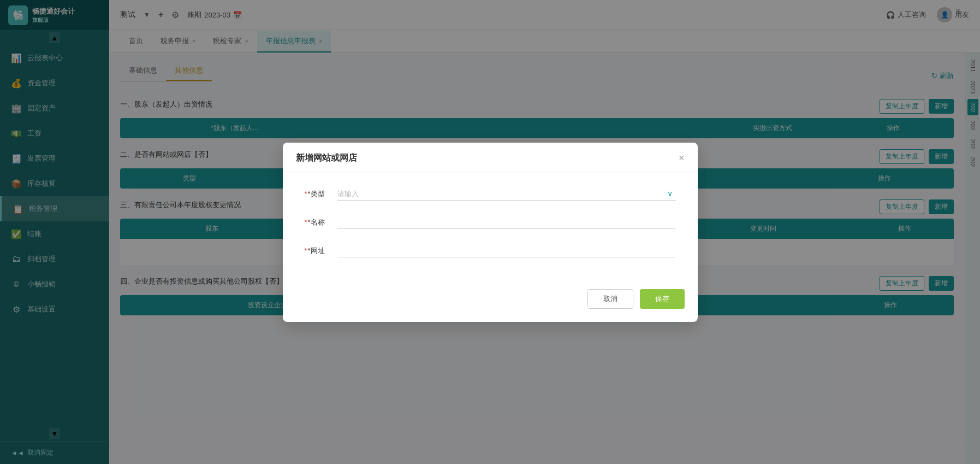  I want to click on save-button: 保存, so click(662, 299).